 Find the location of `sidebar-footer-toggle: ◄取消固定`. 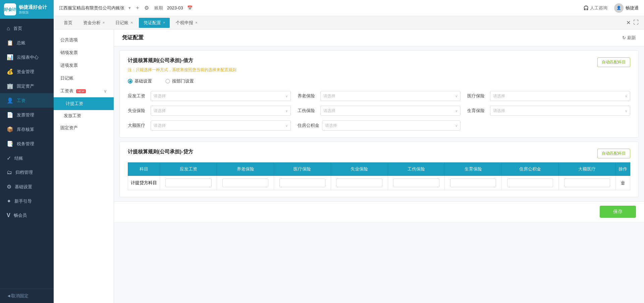

sidebar-footer-toggle: ◄取消固定 is located at coordinates (27, 296).